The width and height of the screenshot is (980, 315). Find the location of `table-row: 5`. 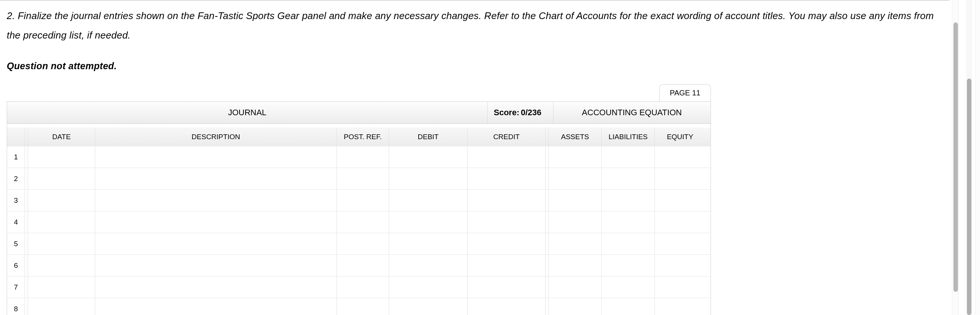

table-row: 5 is located at coordinates (359, 244).